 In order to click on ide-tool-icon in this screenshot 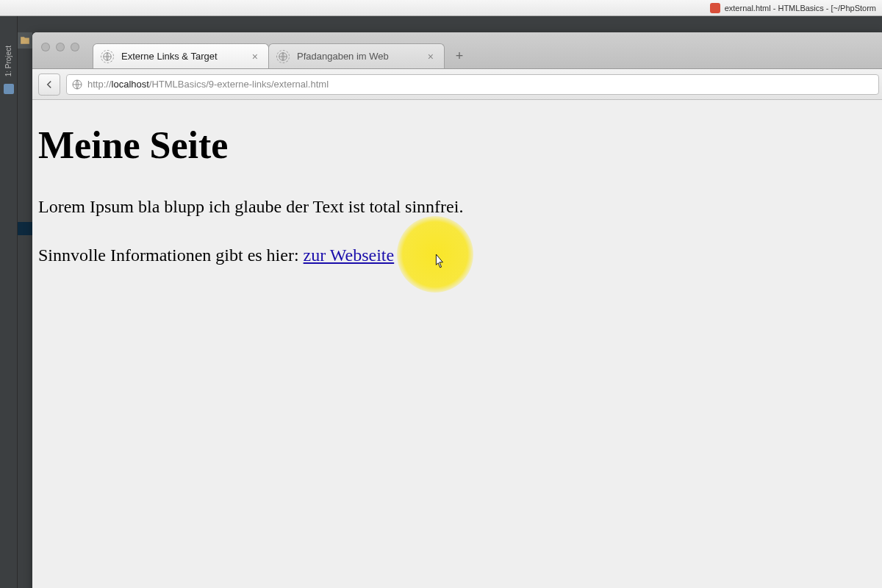, I will do `click(9, 89)`.